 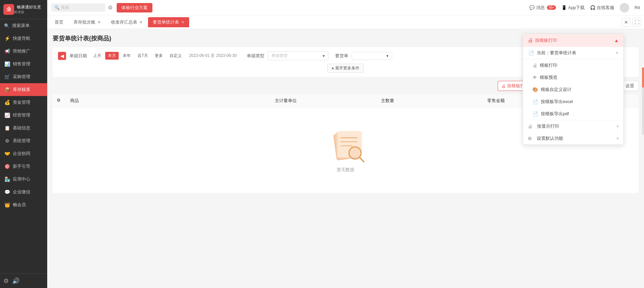 I want to click on goods-filter-chevron: ▾, so click(x=387, y=56).